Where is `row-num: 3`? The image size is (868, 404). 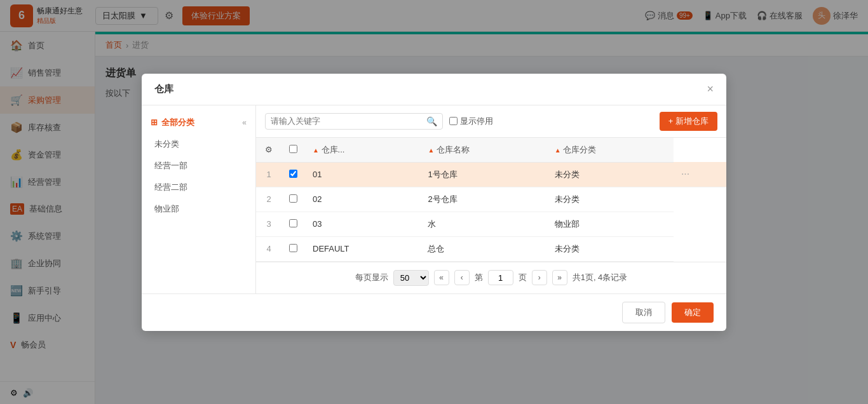
row-num: 3 is located at coordinates (269, 224).